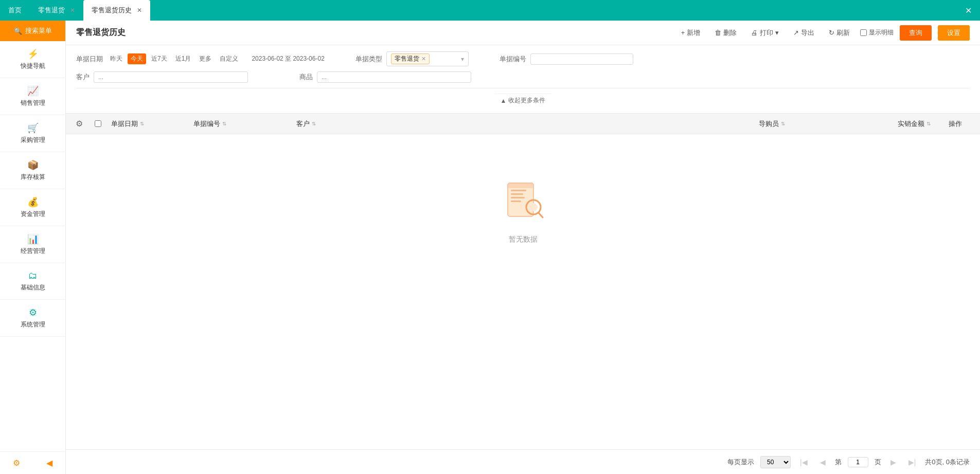 The image size is (980, 474). What do you see at coordinates (90, 59) in the screenshot?
I see `date-filter-label: 单据日期` at bounding box center [90, 59].